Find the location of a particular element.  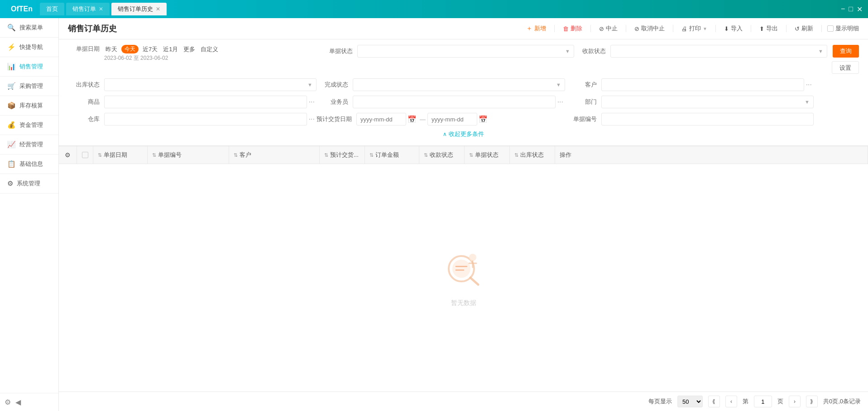

sidebar: 🔍 搜索菜单 ⚡ 快捷导航 📊 销售管理 🛒 采购管理 📦 库存核算 💰 资金管… is located at coordinates (29, 215).